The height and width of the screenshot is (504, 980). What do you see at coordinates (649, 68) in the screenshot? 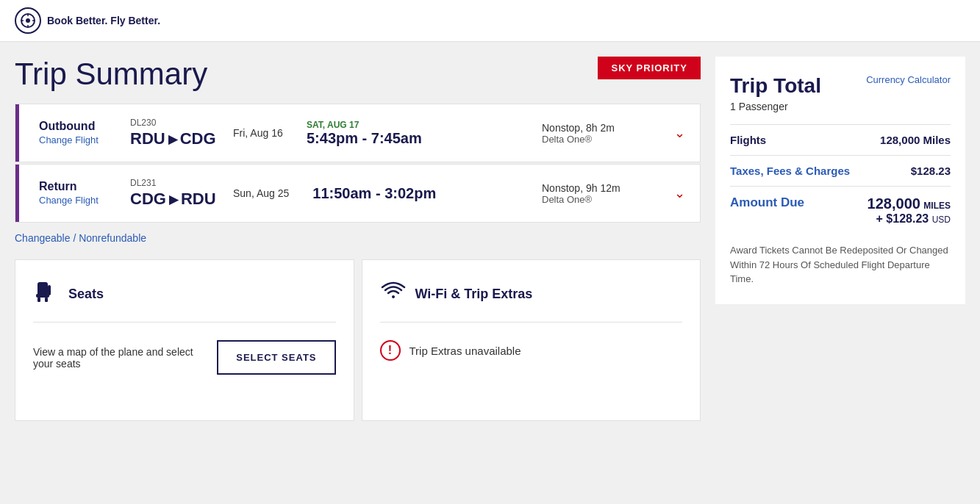
I see `sky-priority-badge: SKY PRIORITY` at bounding box center [649, 68].